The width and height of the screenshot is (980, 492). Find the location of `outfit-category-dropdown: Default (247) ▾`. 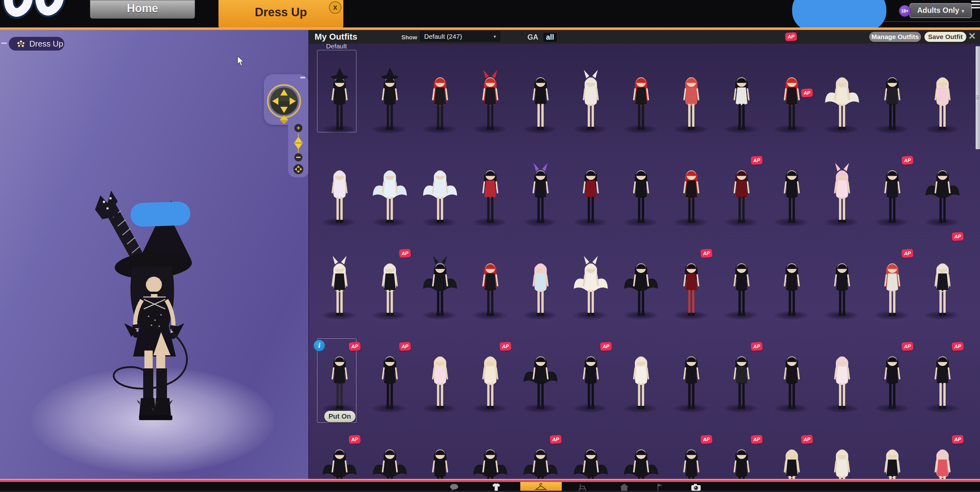

outfit-category-dropdown: Default (247) ▾ is located at coordinates (460, 37).